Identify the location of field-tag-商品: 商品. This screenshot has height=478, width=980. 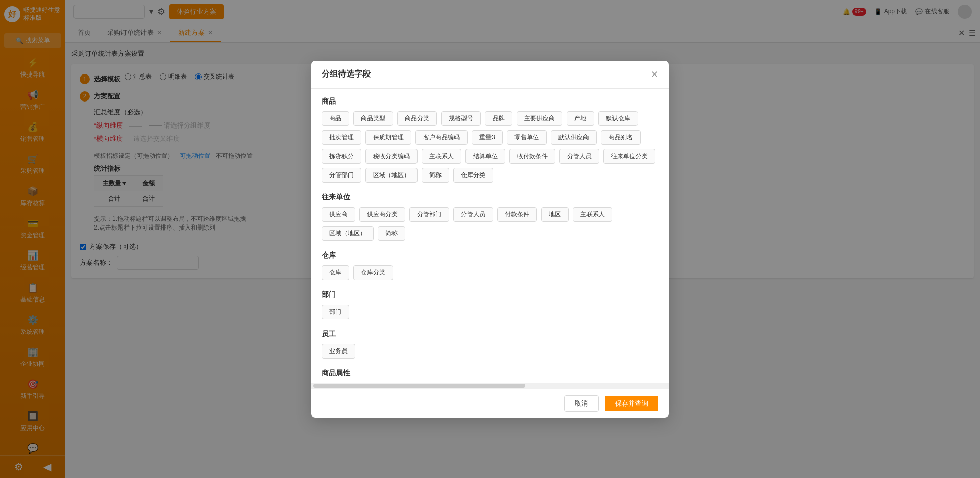
(335, 118).